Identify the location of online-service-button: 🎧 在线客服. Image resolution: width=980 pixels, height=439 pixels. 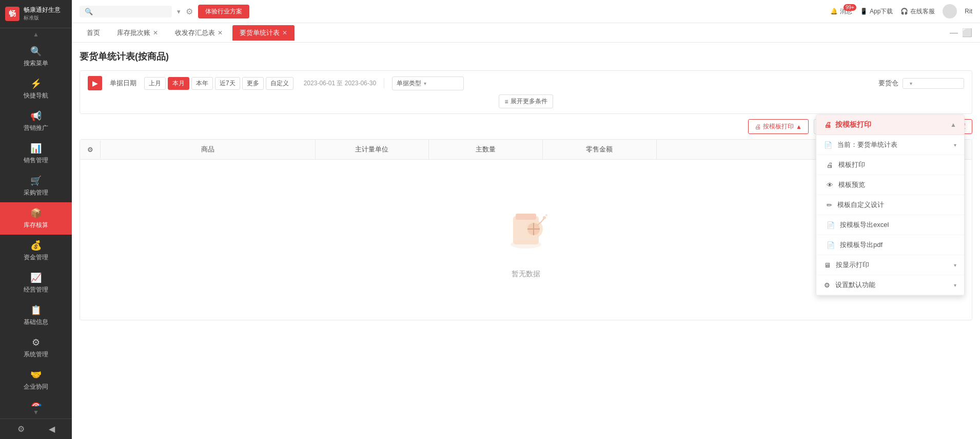
(917, 11).